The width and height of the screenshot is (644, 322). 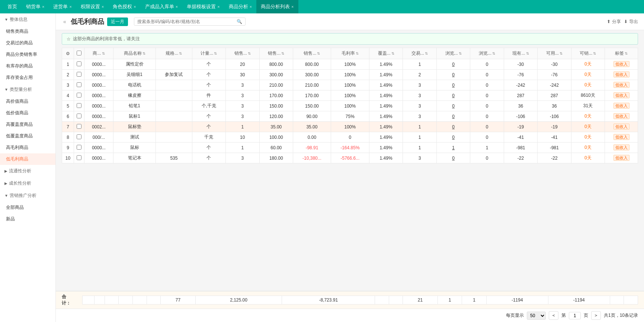 I want to click on col-settings: ⚙, so click(x=68, y=54).